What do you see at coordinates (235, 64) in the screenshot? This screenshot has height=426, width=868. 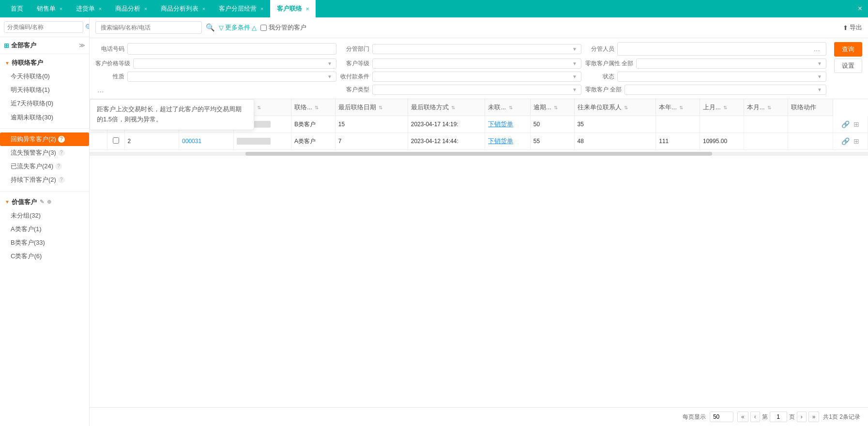 I see `price-level-select: ▼` at bounding box center [235, 64].